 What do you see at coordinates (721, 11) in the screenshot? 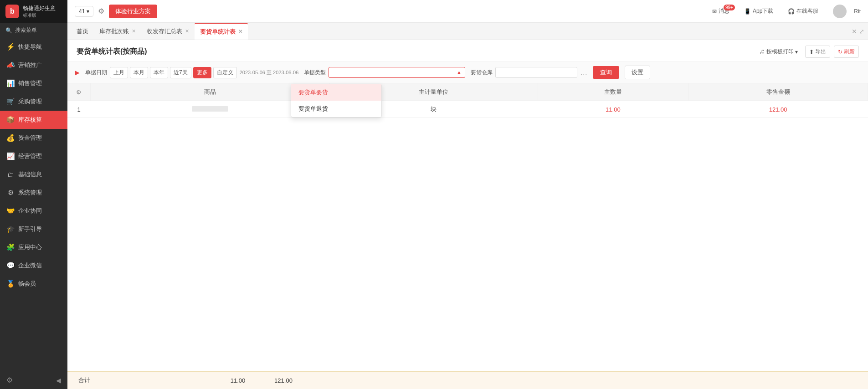
I see `message-btn: ✉ 消息 99+` at bounding box center [721, 11].